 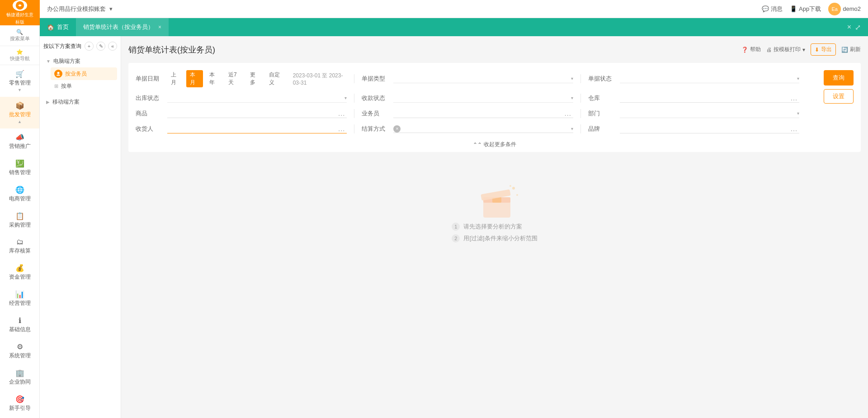 I want to click on topbar-right: 💬 消息 📱 App下载 Ea demo2, so click(x=811, y=9).